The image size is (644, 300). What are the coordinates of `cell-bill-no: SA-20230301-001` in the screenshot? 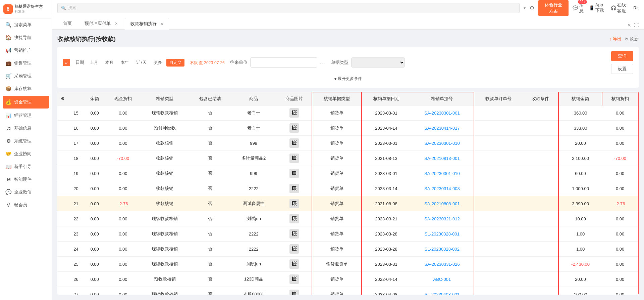 It's located at (442, 113).